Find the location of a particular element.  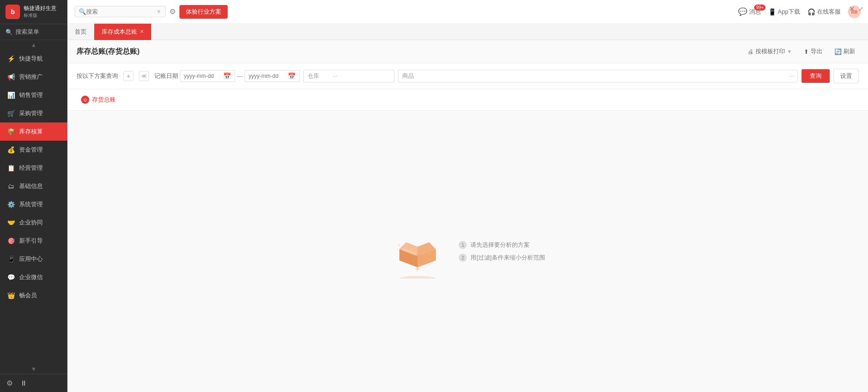

app-download-icon: 📱 is located at coordinates (772, 12).